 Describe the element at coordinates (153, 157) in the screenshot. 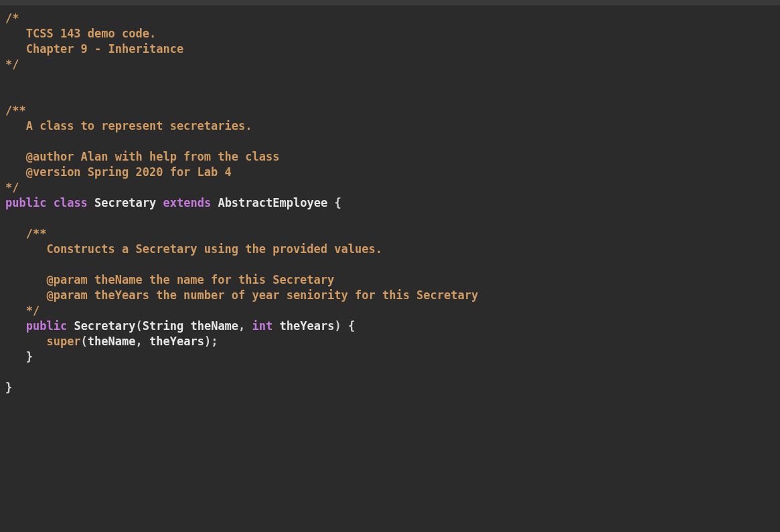

I see `code-token: @author Alan with help from the class` at that location.